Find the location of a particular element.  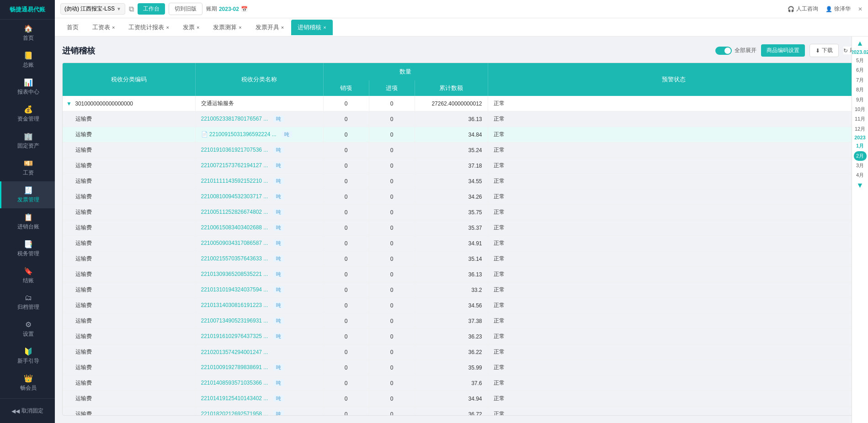

detail-code-link: 22100713490523196931 ... is located at coordinates (235, 321).